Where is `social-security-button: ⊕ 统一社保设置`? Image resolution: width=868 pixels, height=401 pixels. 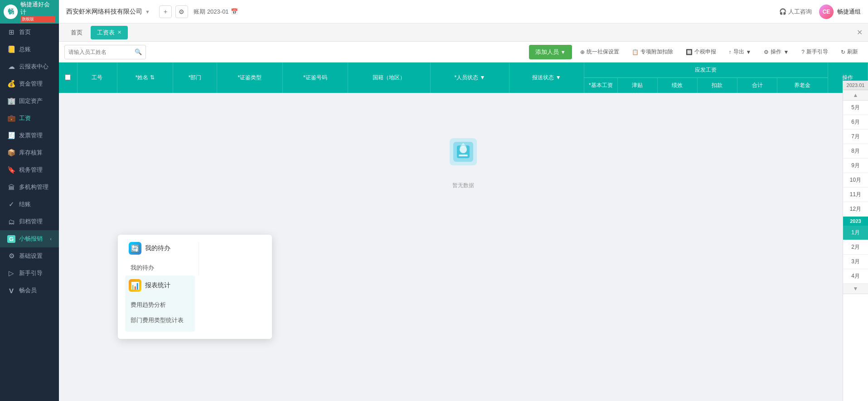
social-security-button: ⊕ 统一社保设置 is located at coordinates (600, 52).